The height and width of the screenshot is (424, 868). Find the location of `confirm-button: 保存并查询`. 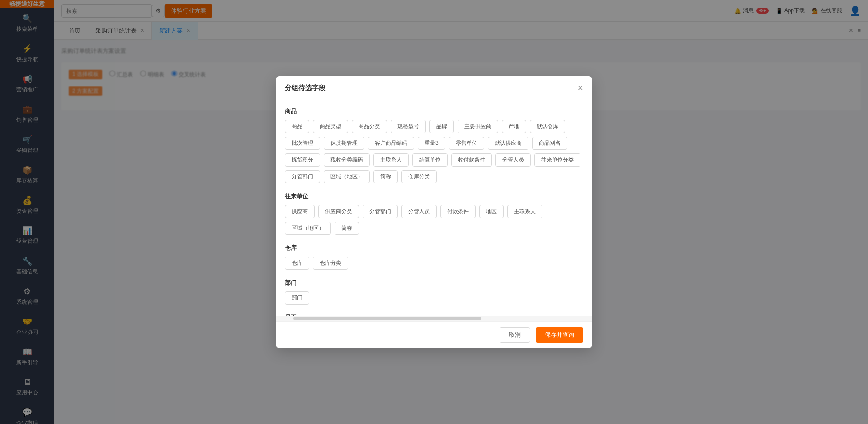

confirm-button: 保存并查询 is located at coordinates (560, 335).